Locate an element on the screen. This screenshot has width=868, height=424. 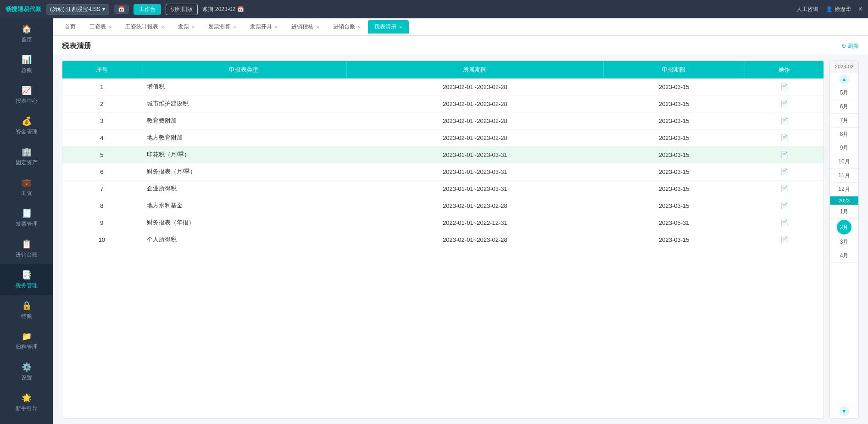
sidebar-item-guide: 🌟 新手引导 is located at coordinates (27, 403).